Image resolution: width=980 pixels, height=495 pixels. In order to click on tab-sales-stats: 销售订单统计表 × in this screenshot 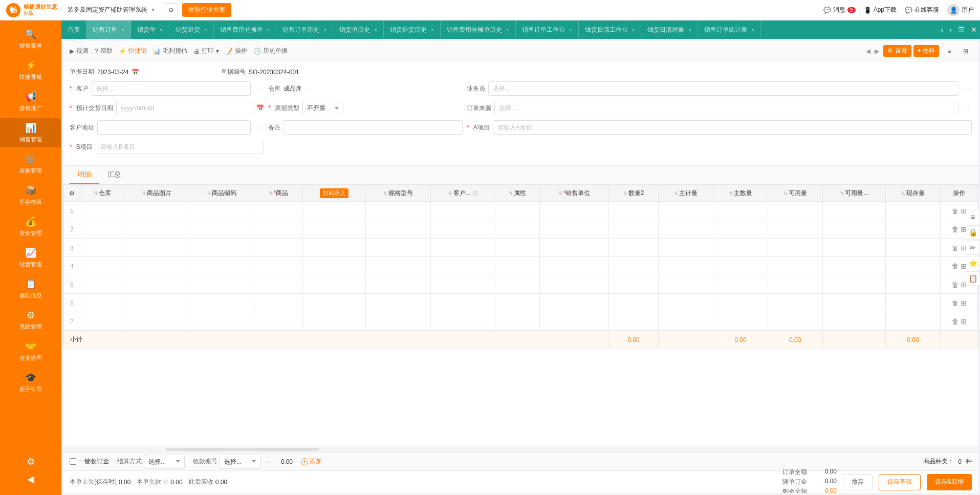, I will do `click(730, 30)`.